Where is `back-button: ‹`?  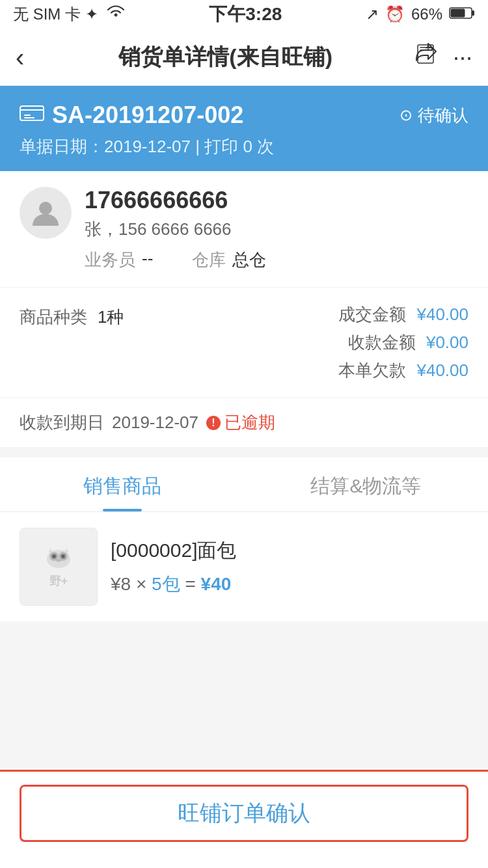
back-button: ‹ is located at coordinates (26, 57).